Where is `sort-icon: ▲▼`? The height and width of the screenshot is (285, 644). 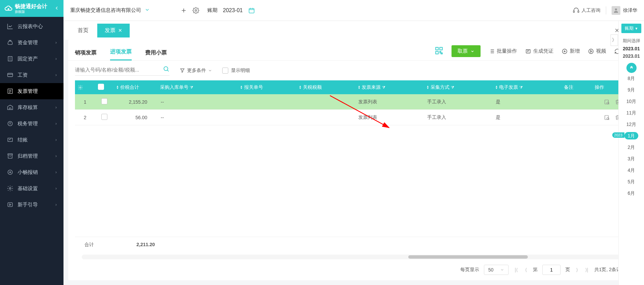
sort-icon: ▲▼ is located at coordinates (300, 87).